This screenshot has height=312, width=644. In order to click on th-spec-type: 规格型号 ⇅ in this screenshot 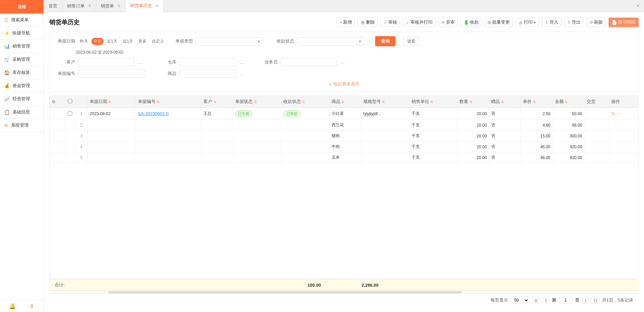, I will do `click(385, 102)`.